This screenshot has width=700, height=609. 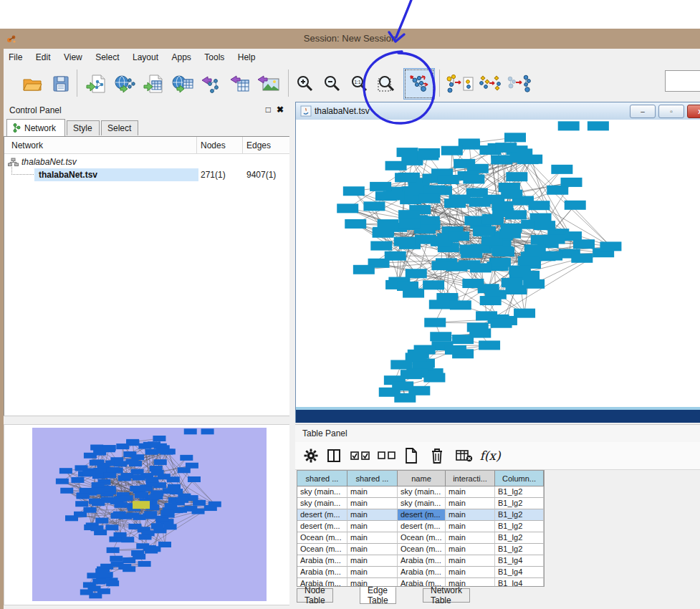 I want to click on menu-view: View, so click(x=73, y=56).